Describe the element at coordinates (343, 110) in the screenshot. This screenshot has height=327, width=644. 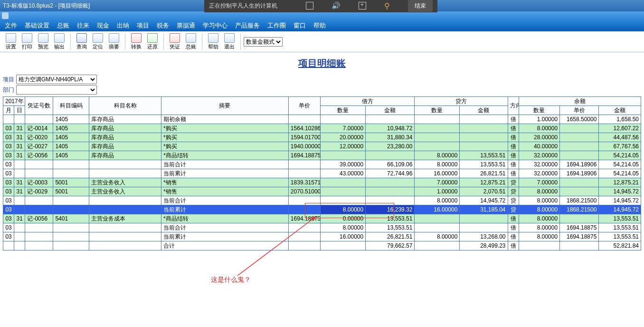
I see `th-dq: 数量` at that location.